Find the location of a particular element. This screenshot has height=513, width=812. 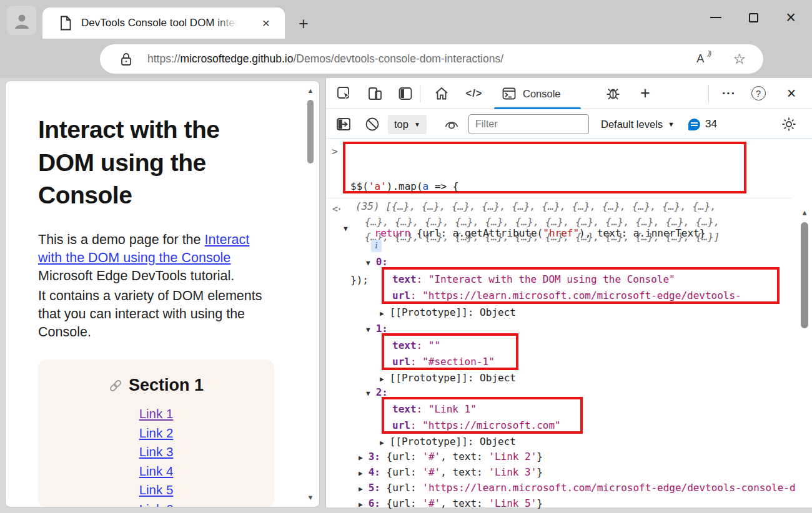

page-paragraph-1: This is a demo page for the Interact wit… is located at coordinates (154, 258).